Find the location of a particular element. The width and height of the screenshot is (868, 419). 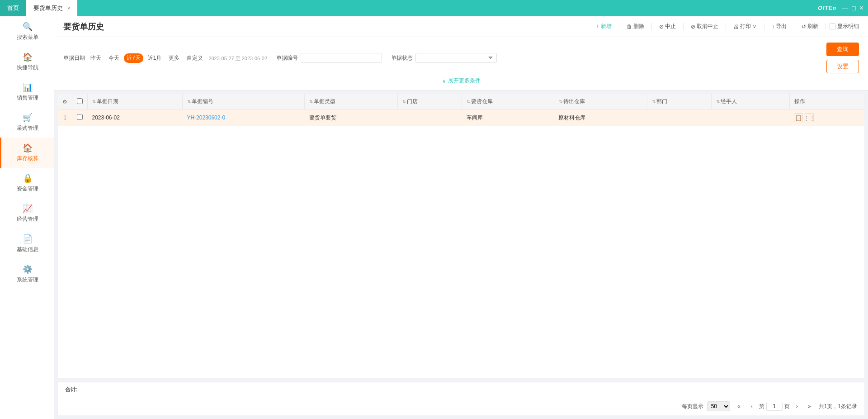

new-button: + 新增 is located at coordinates (604, 26).